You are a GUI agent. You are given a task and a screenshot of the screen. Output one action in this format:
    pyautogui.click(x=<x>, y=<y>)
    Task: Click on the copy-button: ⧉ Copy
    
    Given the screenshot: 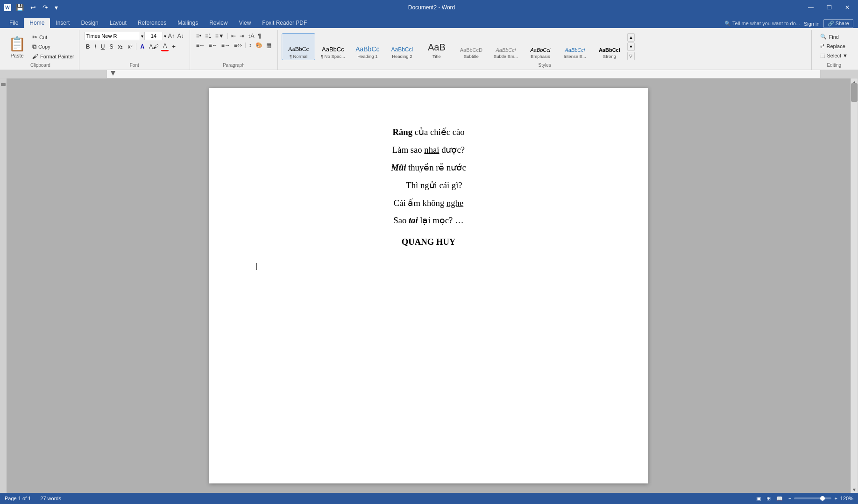 What is the action you would take?
    pyautogui.click(x=53, y=47)
    